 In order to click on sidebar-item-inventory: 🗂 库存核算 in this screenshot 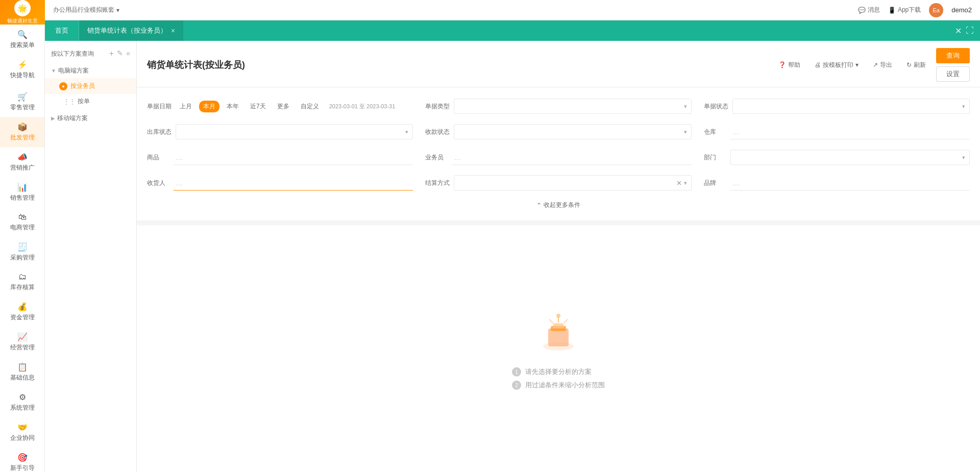, I will do `click(22, 282)`.